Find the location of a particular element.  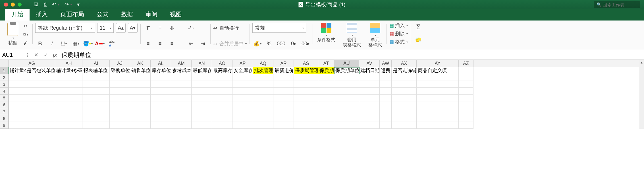

cell-AO7 is located at coordinates (222, 112).